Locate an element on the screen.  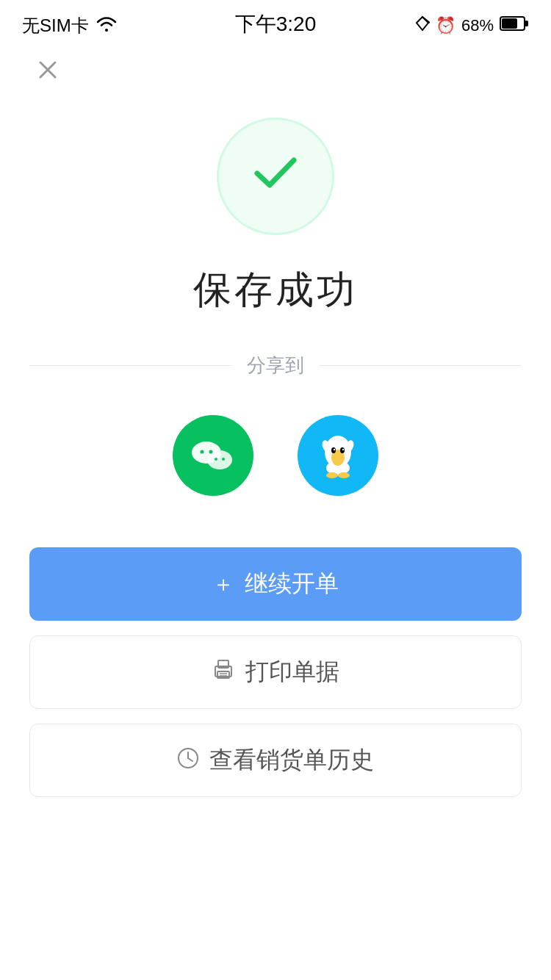
status-right: ⏰ 68% is located at coordinates (472, 26).